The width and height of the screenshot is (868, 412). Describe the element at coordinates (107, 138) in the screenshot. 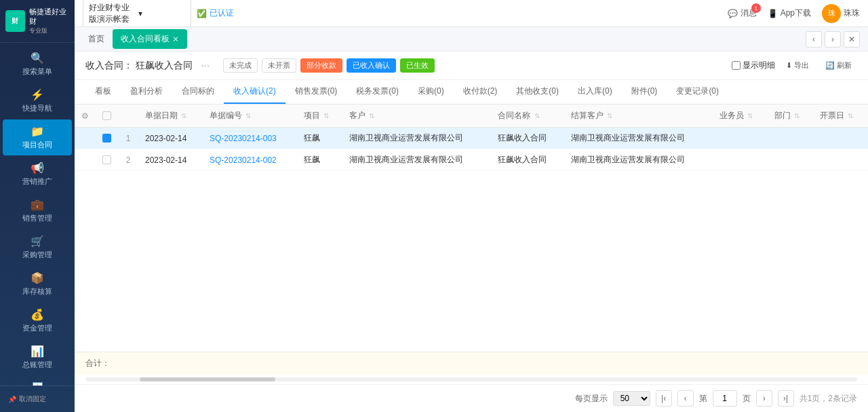

I see `row1-checkbox` at that location.